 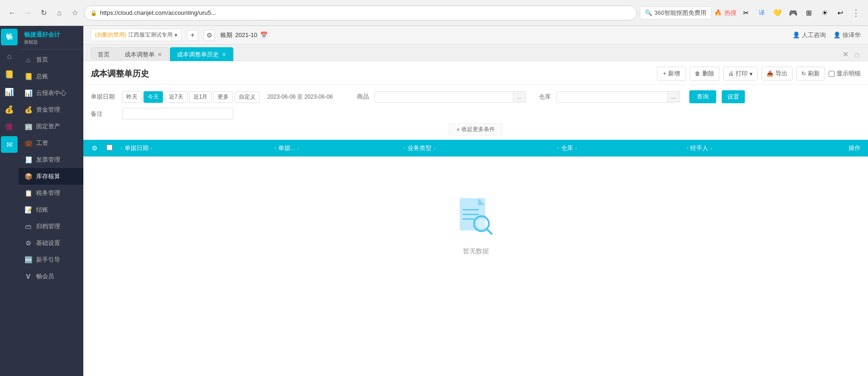 What do you see at coordinates (703, 97) in the screenshot?
I see `query-btn: 查询` at bounding box center [703, 97].